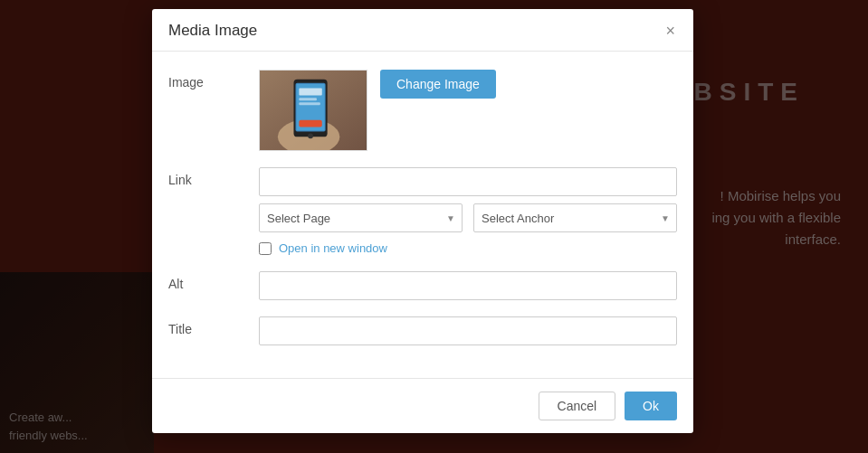 The height and width of the screenshot is (453, 868). Describe the element at coordinates (423, 31) in the screenshot. I see `dialog-header: Media Image ×` at that location.